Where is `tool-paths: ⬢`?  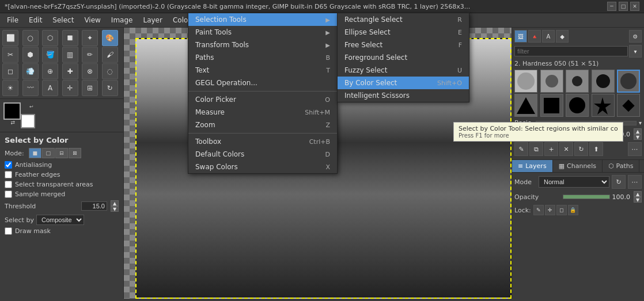 tool-paths: ⬢ is located at coordinates (31, 55).